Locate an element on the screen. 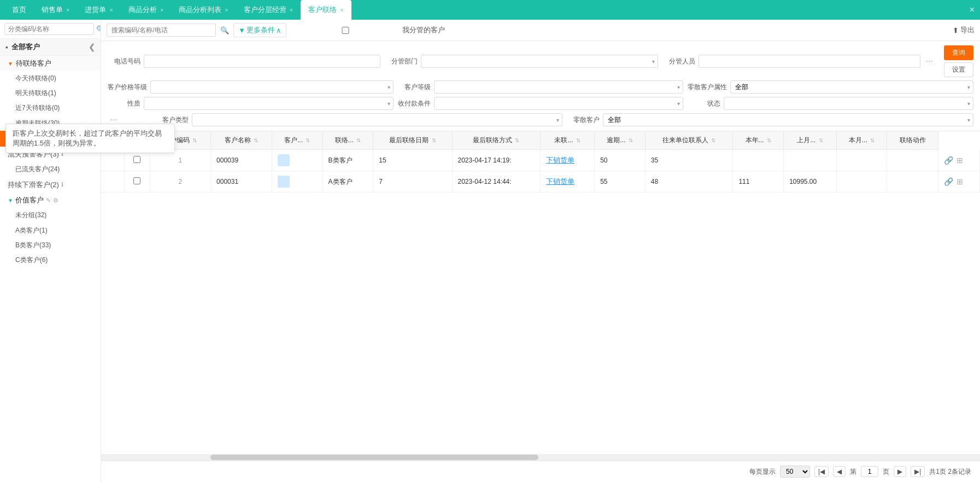 The image size is (980, 482). dots-button: ··· is located at coordinates (929, 61).